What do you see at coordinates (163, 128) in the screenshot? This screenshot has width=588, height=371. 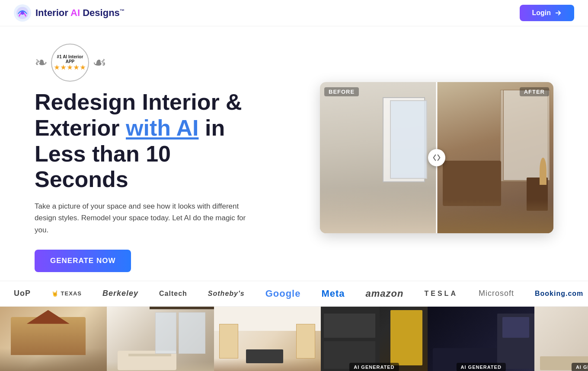 I see `with-ai-text: with AI` at bounding box center [163, 128].